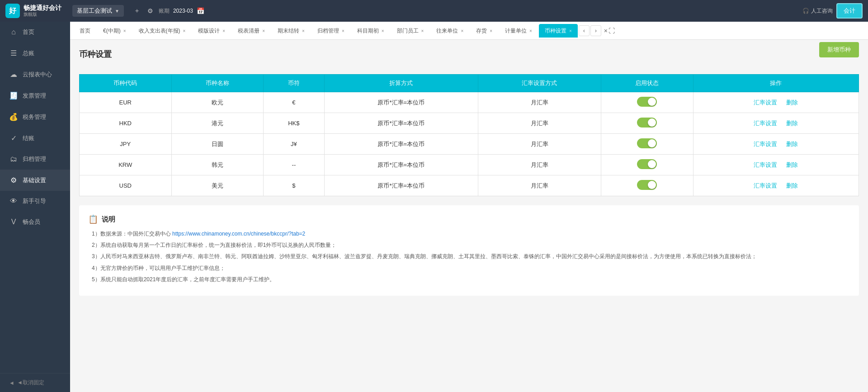 This screenshot has height=392, width=868. Describe the element at coordinates (35, 159) in the screenshot. I see `sidebar-item-archive: 🗂 归档管理` at that location.